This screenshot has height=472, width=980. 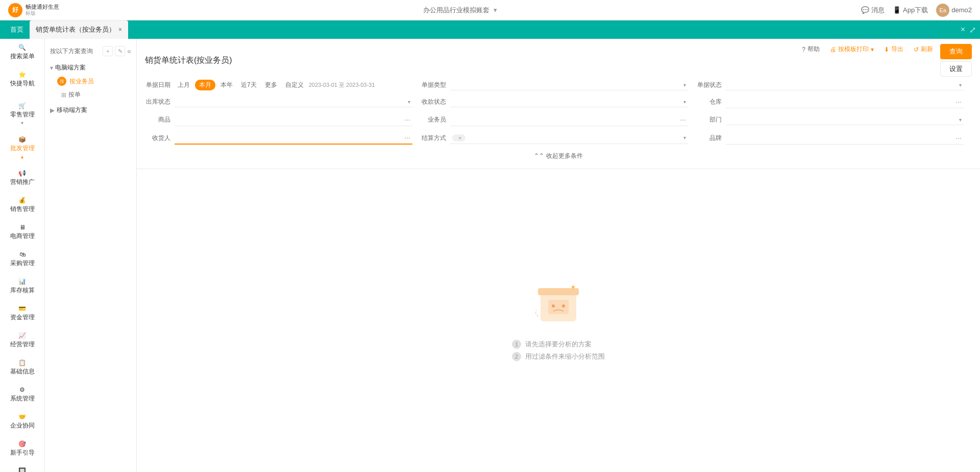 I want to click on warehouse-more-icon: ···, so click(x=959, y=102).